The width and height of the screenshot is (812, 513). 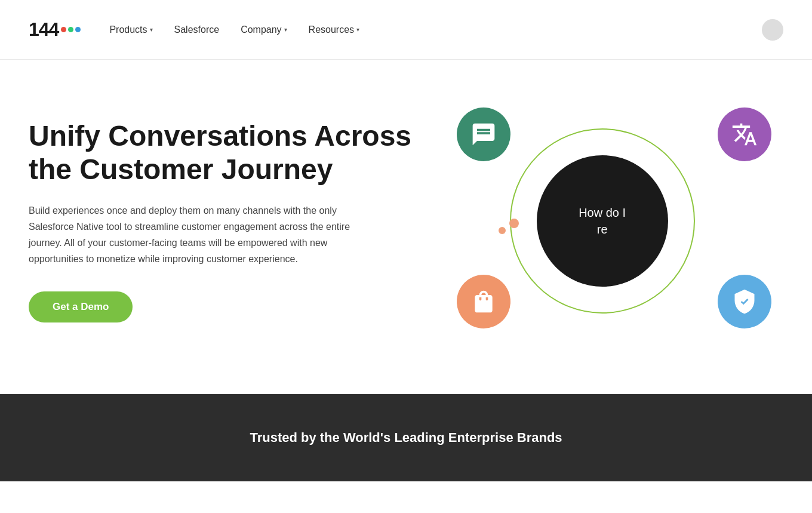 What do you see at coordinates (406, 438) in the screenshot?
I see `trusted-text: Trusted by the World's Leading Enterpris…` at bounding box center [406, 438].